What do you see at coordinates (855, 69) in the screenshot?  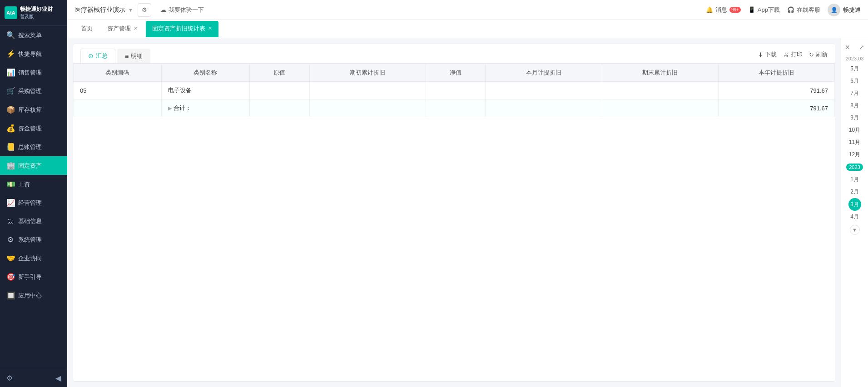 I see `month-item: 5月` at bounding box center [855, 69].